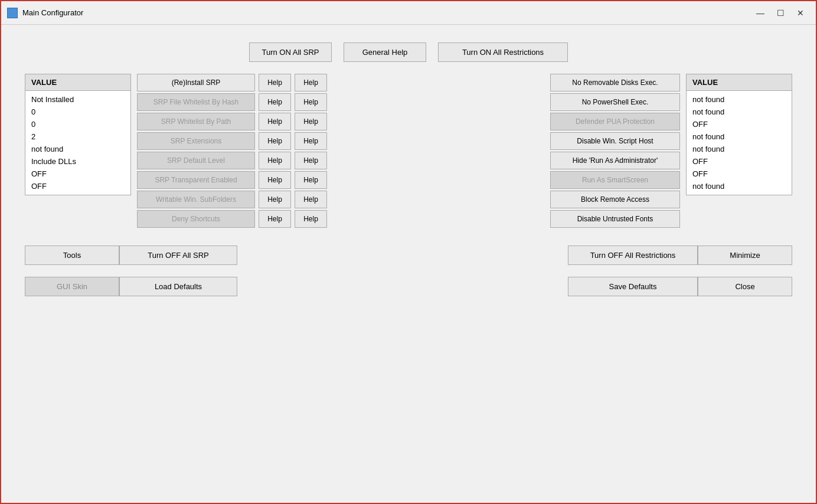  Describe the element at coordinates (341, 161) in the screenshot. I see `srp-row-4: SRP Default Level Help Help` at that location.